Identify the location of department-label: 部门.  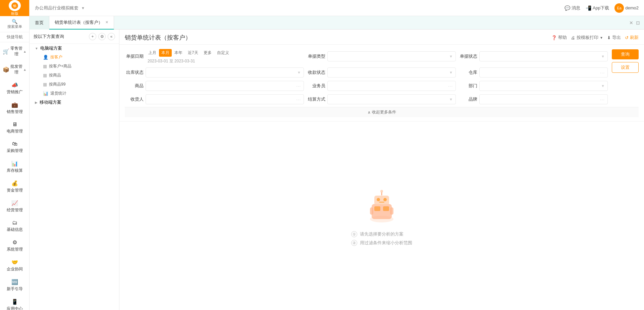
(468, 86).